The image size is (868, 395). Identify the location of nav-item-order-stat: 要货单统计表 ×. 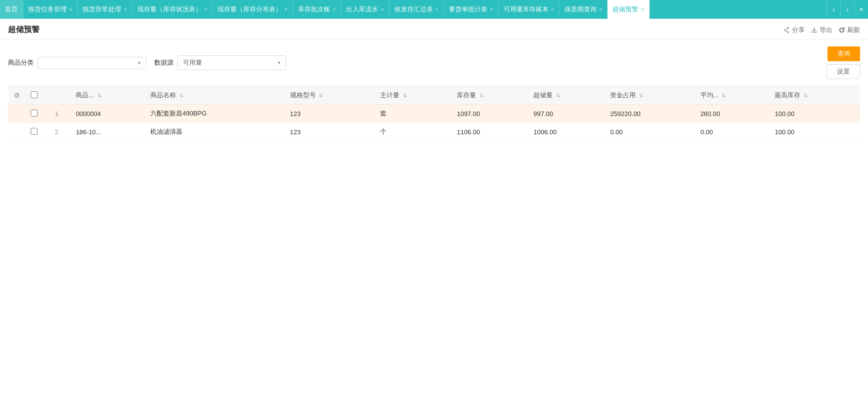
(471, 9).